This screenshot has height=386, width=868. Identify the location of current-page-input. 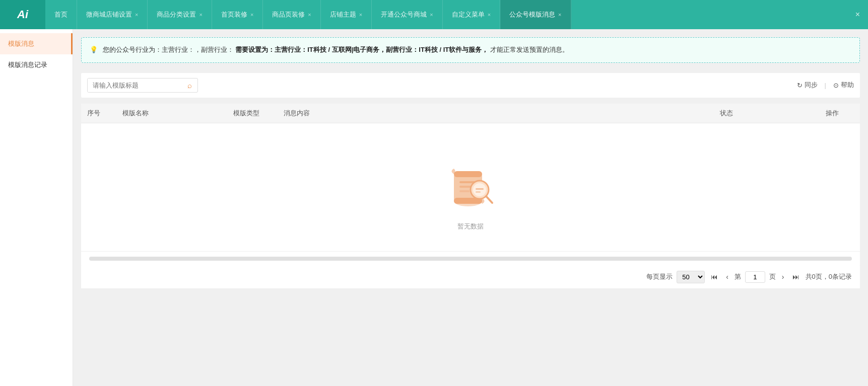
(755, 277).